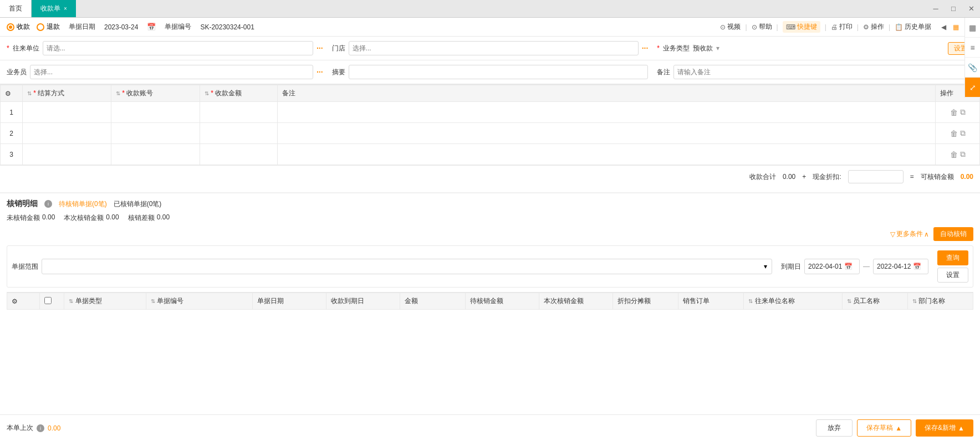 The height and width of the screenshot is (441, 980). What do you see at coordinates (606, 112) in the screenshot?
I see `row1-note` at bounding box center [606, 112].